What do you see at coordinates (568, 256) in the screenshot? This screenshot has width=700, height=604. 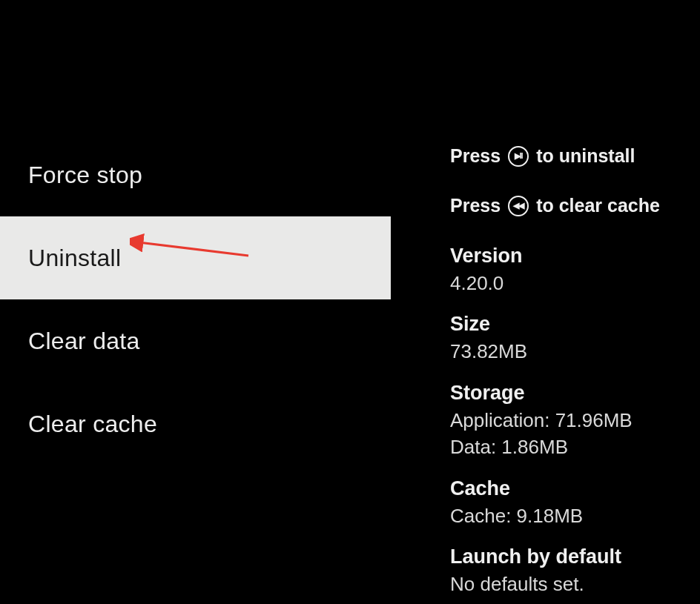 I see `version-label: Version` at bounding box center [568, 256].